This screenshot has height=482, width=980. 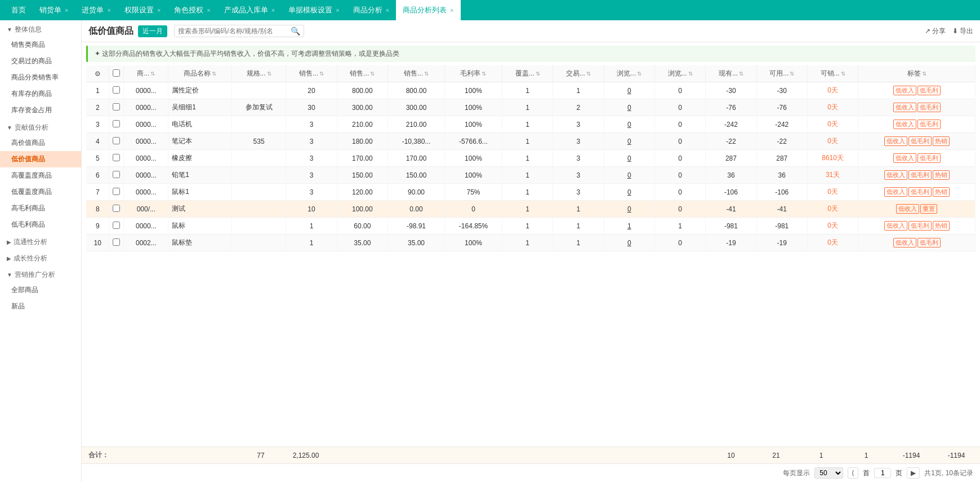 What do you see at coordinates (832, 74) in the screenshot?
I see `column-saleable: 可销...⇅` at bounding box center [832, 74].